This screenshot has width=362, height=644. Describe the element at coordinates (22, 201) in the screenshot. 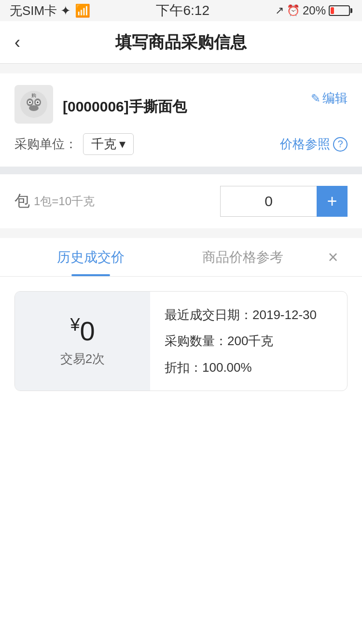

I see `package-icon: 包` at that location.